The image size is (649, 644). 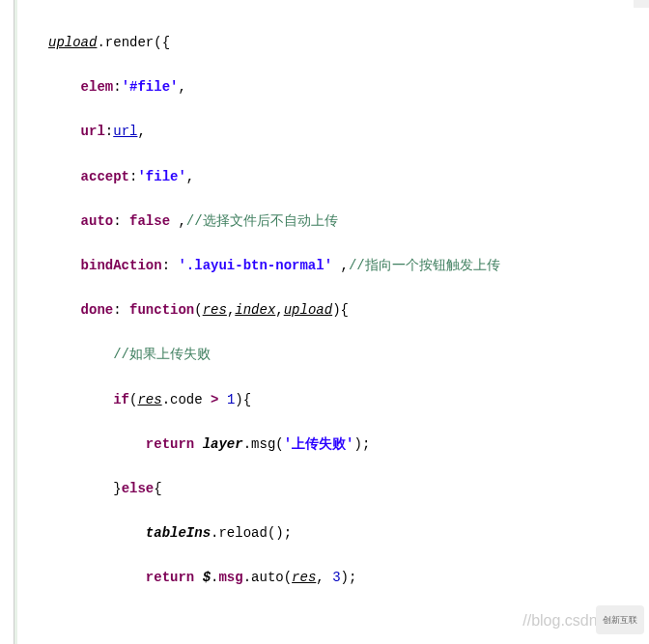 What do you see at coordinates (349, 577) in the screenshot?
I see `code-line: return $.msg.auto(res, 3);` at bounding box center [349, 577].